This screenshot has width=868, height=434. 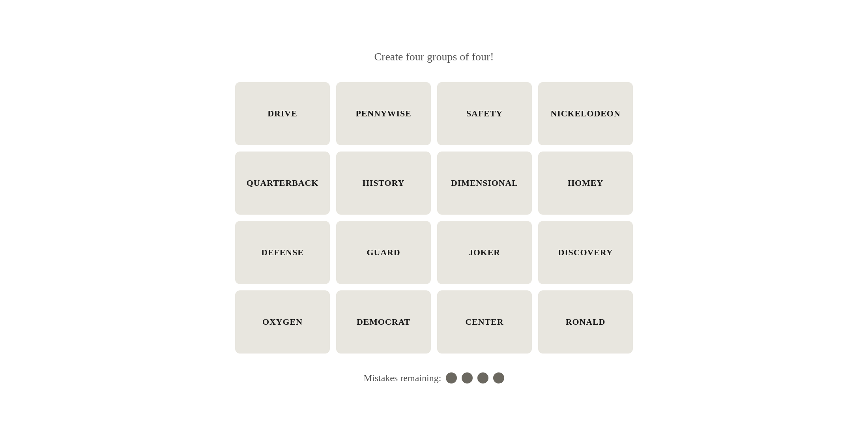 What do you see at coordinates (282, 114) in the screenshot?
I see `tile-label-drive: DRIVE` at bounding box center [282, 114].